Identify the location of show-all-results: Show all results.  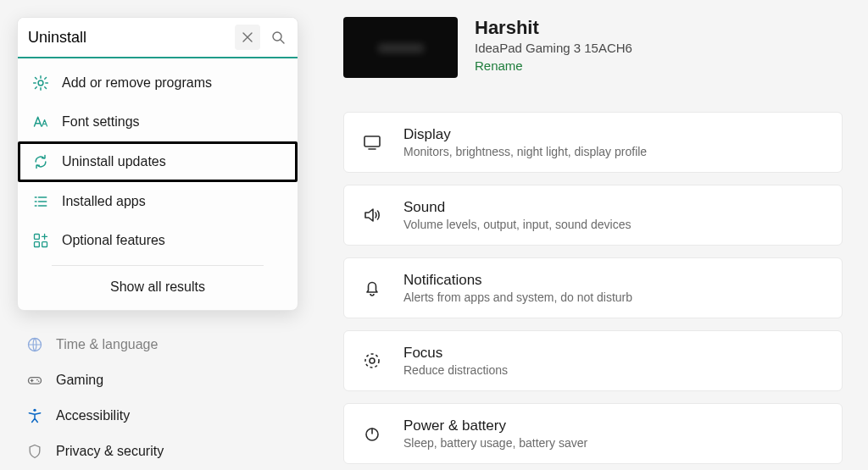
(158, 288).